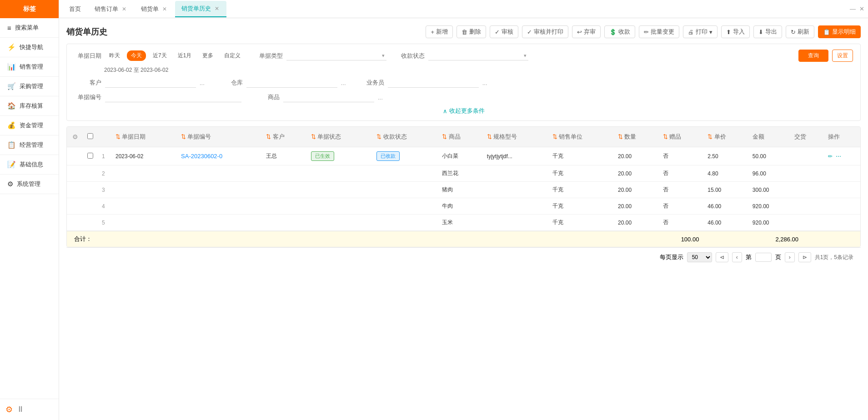 This screenshot has width=868, height=420. Describe the element at coordinates (90, 136) in the screenshot. I see `select-all-checkbox` at that location.